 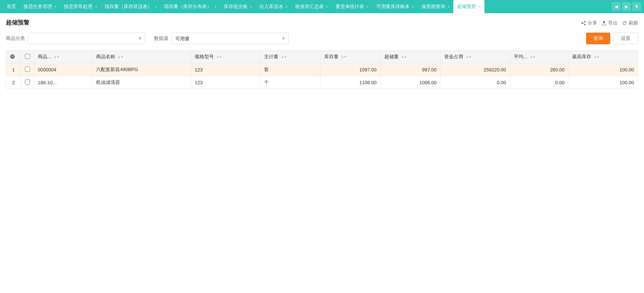 What do you see at coordinates (290, 83) in the screenshot?
I see `row-unit-2: 个` at bounding box center [290, 83].